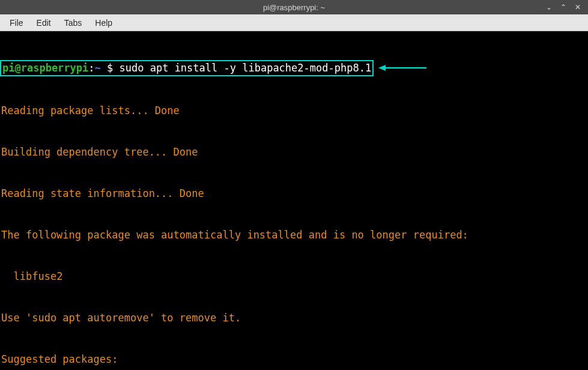  I want to click on prompt-line: pi@raspberrypi:~ $ sudo apt install -y l…, so click(294, 68).